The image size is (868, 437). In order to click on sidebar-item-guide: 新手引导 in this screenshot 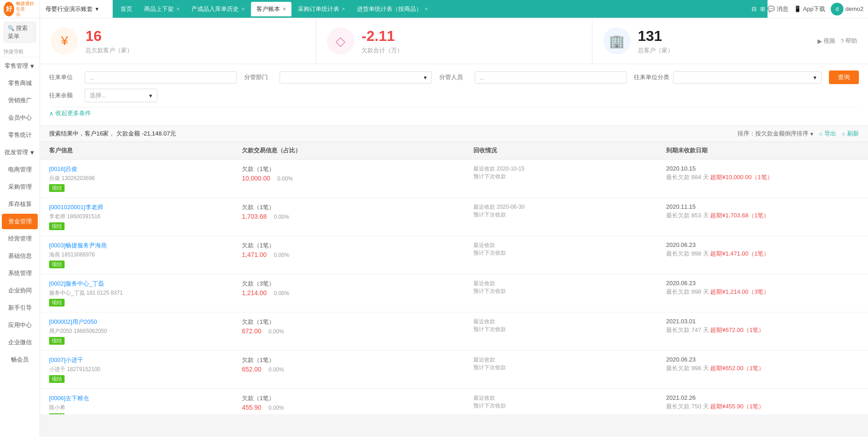, I will do `click(20, 308)`.